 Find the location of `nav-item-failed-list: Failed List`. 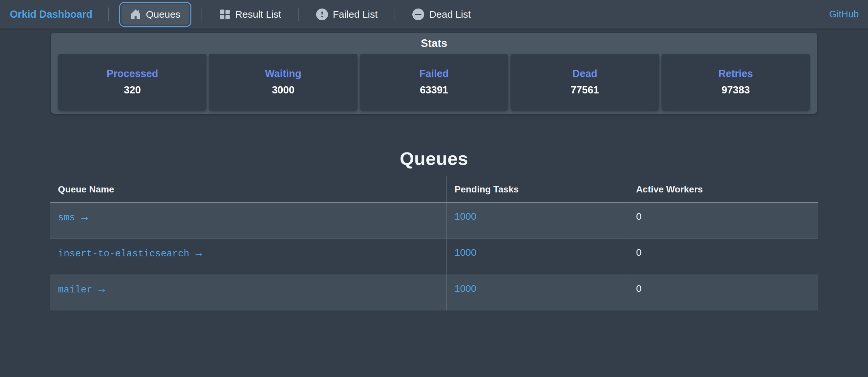

nav-item-failed-list: Failed List is located at coordinates (347, 14).